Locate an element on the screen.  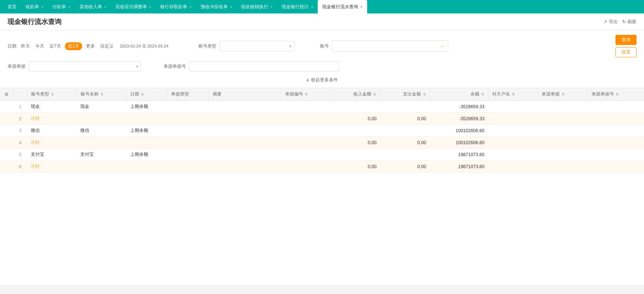
th-counterpart: 对方户名 ⇅ is located at coordinates (513, 94).